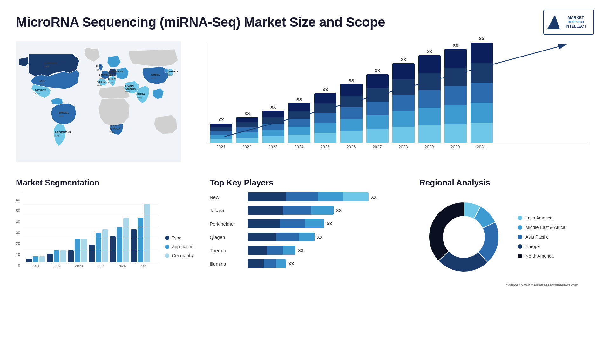  What do you see at coordinates (173, 71) in the screenshot?
I see `svg-text: JAPAN` at bounding box center [173, 71].